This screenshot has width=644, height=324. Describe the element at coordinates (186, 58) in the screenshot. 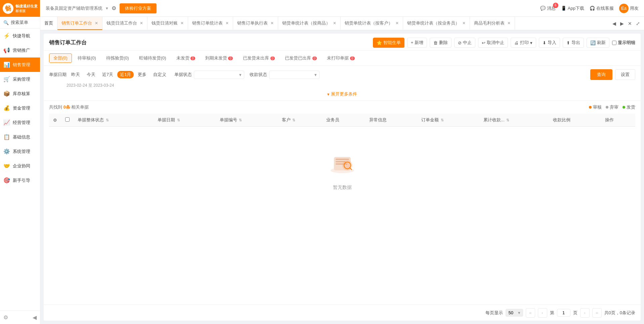

I see `filter-tab-unshipped: 未发货 0` at that location.